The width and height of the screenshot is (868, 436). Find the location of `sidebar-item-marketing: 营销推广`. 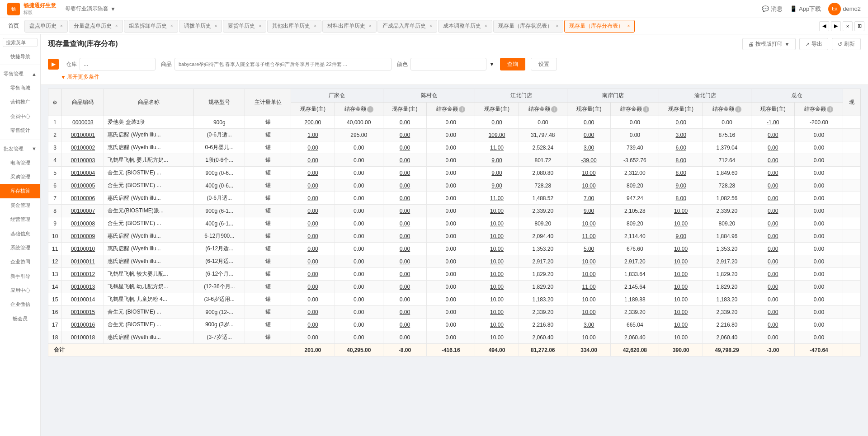

sidebar-item-marketing: 营销推广 is located at coordinates (20, 102).